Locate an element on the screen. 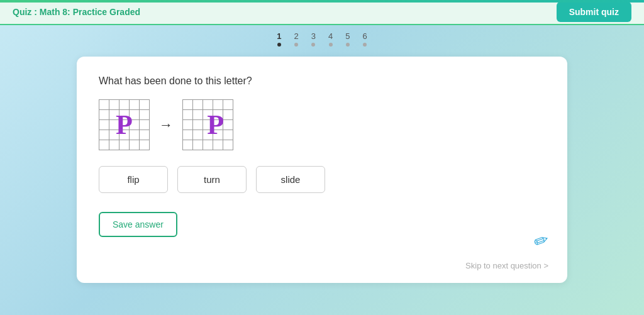 Image resolution: width=644 pixels, height=315 pixels. skip-question-link: Skip to next question > is located at coordinates (507, 265).